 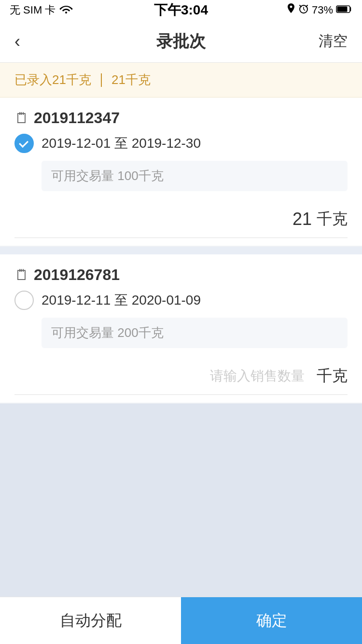 What do you see at coordinates (195, 176) in the screenshot?
I see `batch1-available: 可用交易量 100千克` at bounding box center [195, 176].